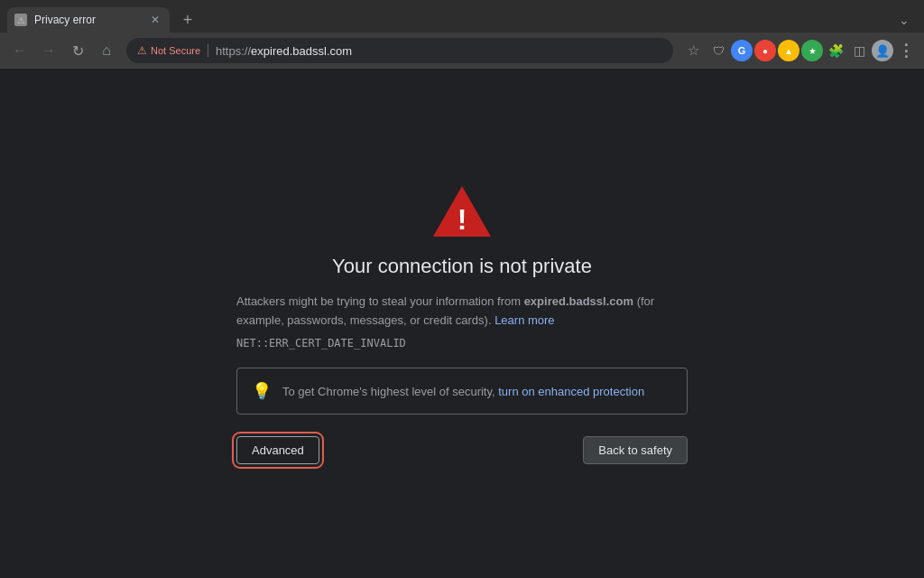  What do you see at coordinates (836, 51) in the screenshot?
I see `extensions-puzzle-button: 🧩` at bounding box center [836, 51].